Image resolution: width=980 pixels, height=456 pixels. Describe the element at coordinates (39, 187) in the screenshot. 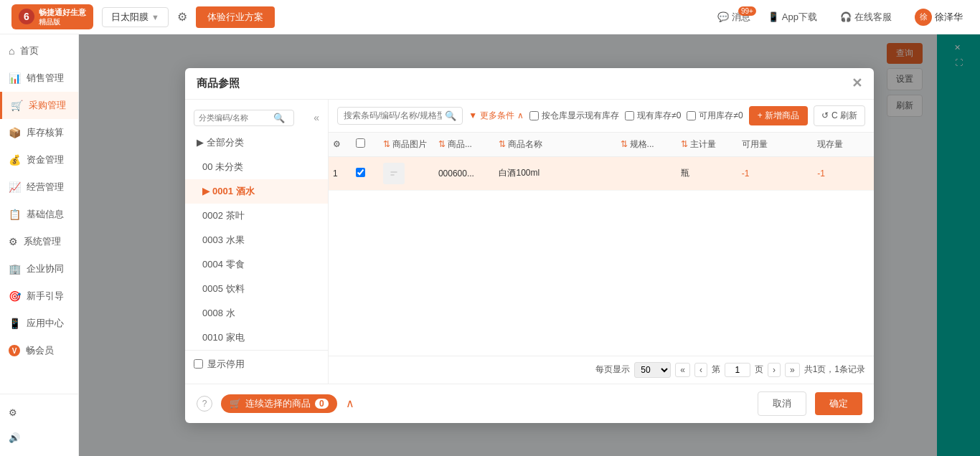

I see `sidebar-item-operations: 📈 经营管理` at that location.